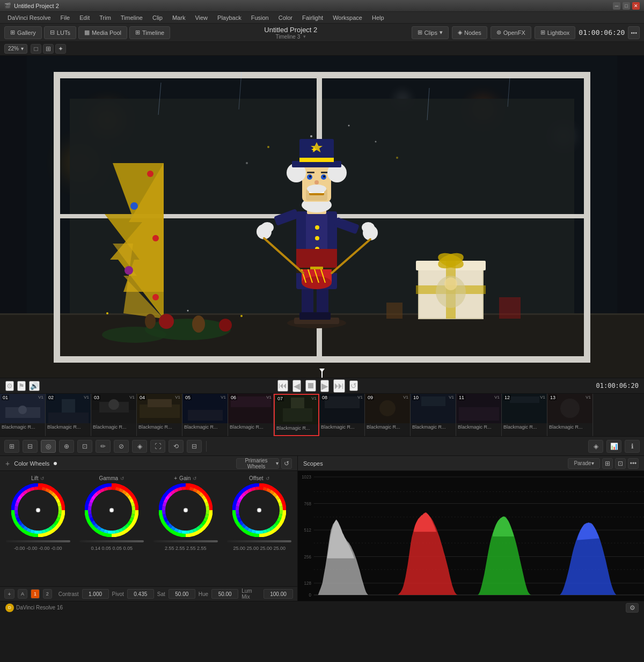 The width and height of the screenshot is (644, 662). What do you see at coordinates (511, 33) in the screenshot?
I see `openfx-button: ⊛ OpenFX` at bounding box center [511, 33].